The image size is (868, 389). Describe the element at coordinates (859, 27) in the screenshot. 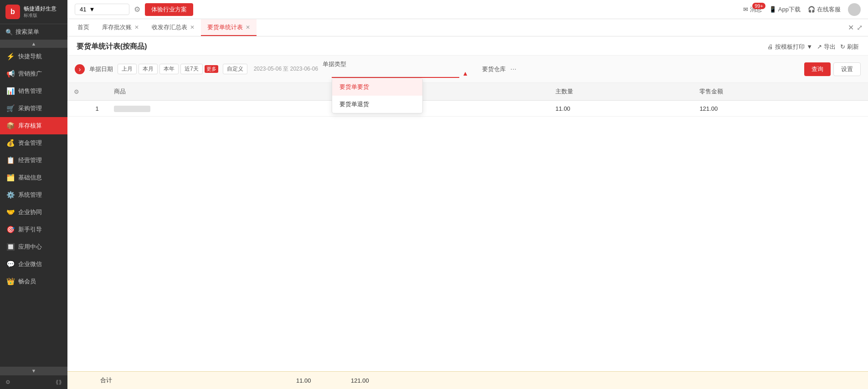

I see `tabs-expand-btn: ⤢` at that location.